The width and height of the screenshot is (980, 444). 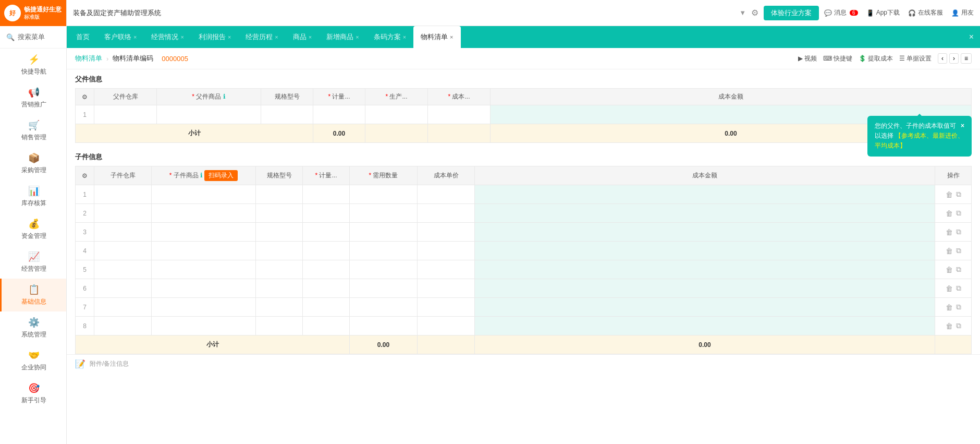 I want to click on sidebar-item-operation: 📈 经营管理, so click(x=33, y=262).